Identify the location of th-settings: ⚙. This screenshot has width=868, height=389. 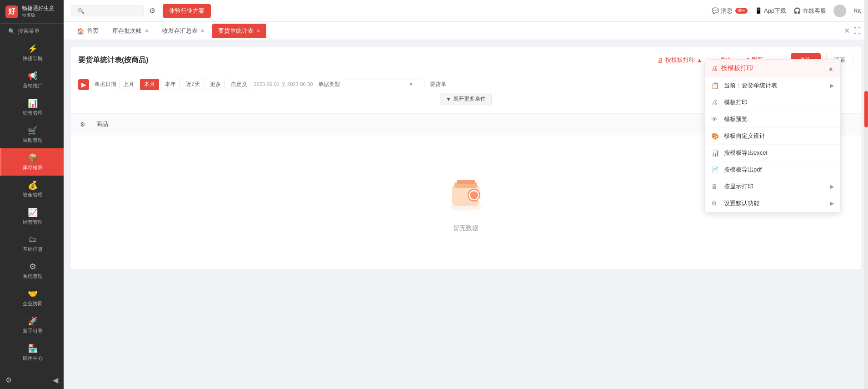
(85, 125).